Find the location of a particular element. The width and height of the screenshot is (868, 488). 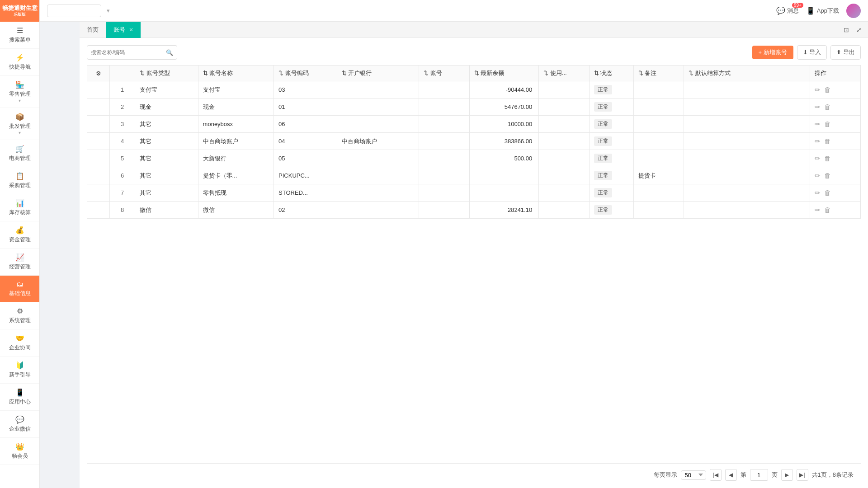

row-type-cell: 微信 is located at coordinates (167, 210).